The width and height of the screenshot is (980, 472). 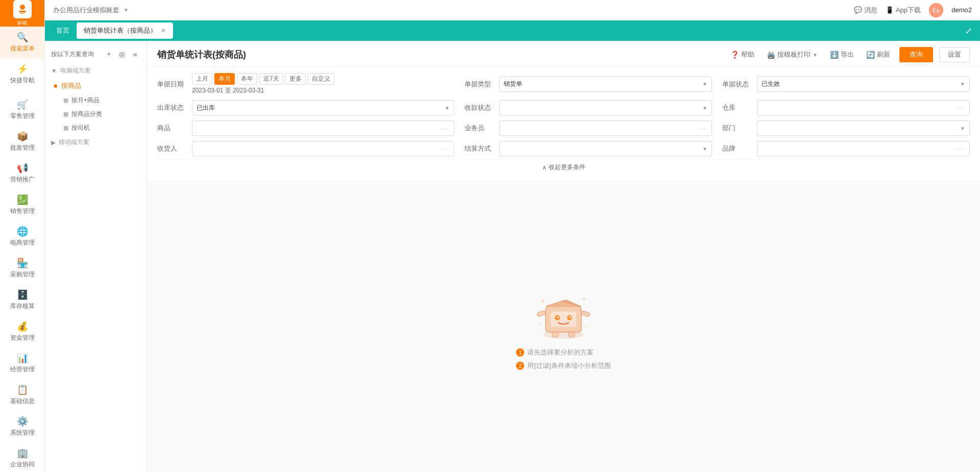 I want to click on export-btn: ⬇️ 导出, so click(x=842, y=55).